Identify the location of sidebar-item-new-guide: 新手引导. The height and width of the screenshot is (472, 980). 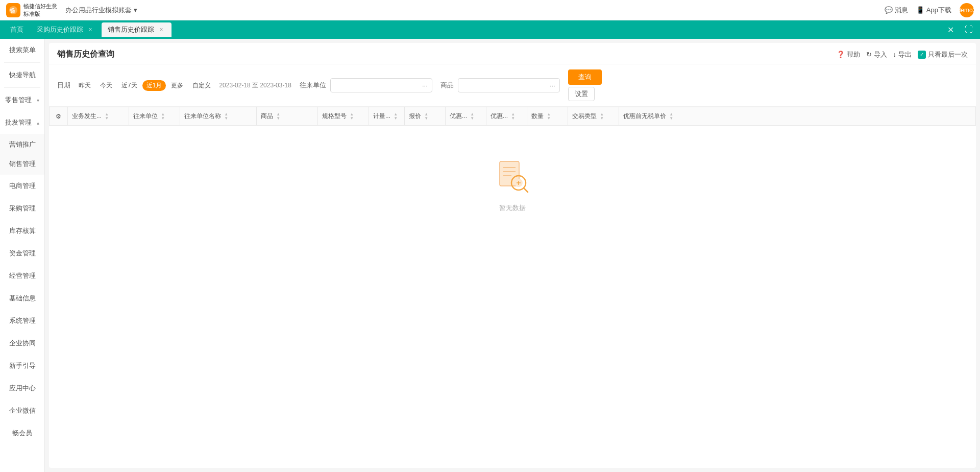
(22, 366).